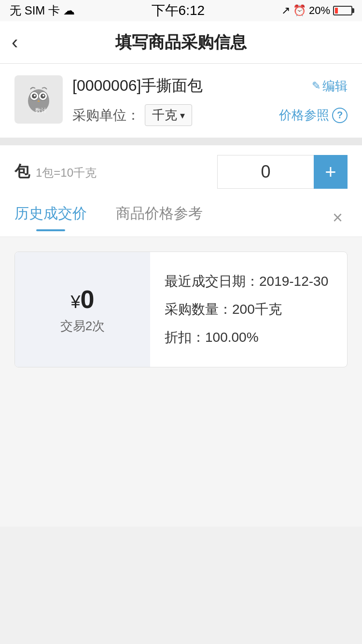 The width and height of the screenshot is (362, 644). Describe the element at coordinates (338, 218) in the screenshot. I see `close-button: ×` at that location.